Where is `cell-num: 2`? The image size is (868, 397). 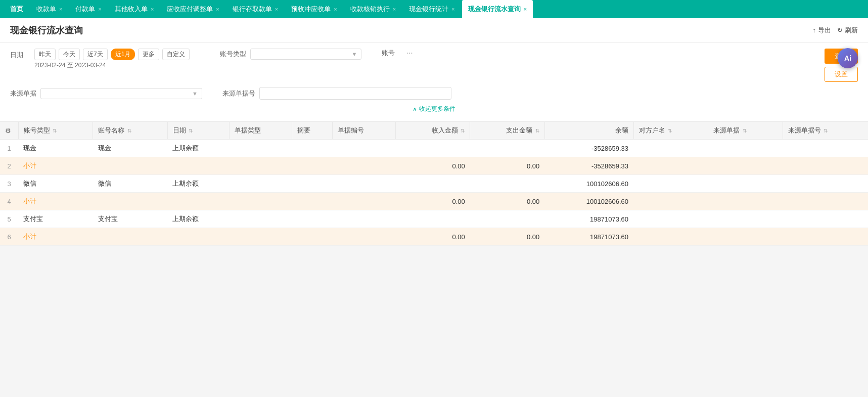 cell-num: 2 is located at coordinates (9, 166).